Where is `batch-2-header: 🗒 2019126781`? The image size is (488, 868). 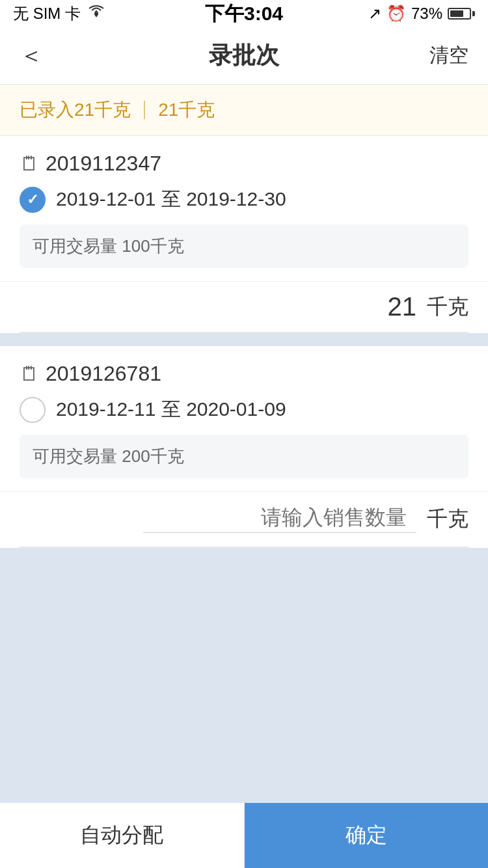 batch-2-header: 🗒 2019126781 is located at coordinates (244, 368).